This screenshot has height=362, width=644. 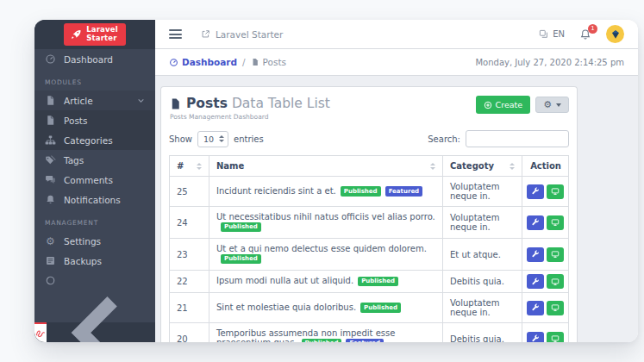 I want to click on brand-logo: Laravel Starter, so click(x=95, y=34).